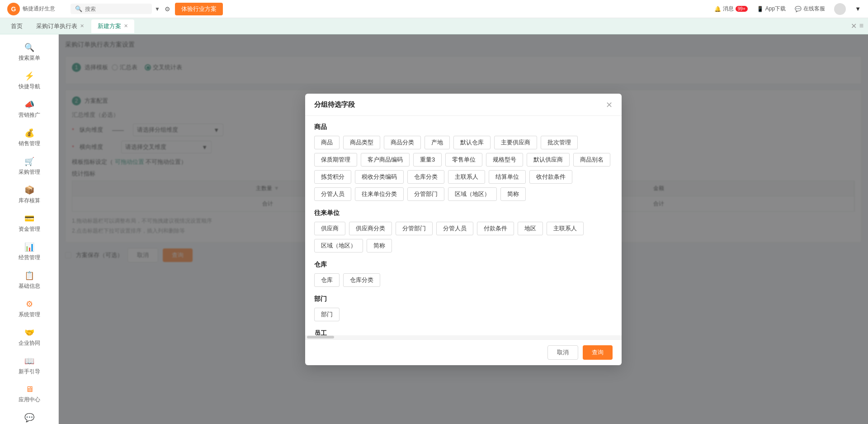 Image resolution: width=868 pixels, height=424 pixels. Describe the element at coordinates (29, 309) in the screenshot. I see `sidebar-item-system: ⚙ 系统管理` at that location.